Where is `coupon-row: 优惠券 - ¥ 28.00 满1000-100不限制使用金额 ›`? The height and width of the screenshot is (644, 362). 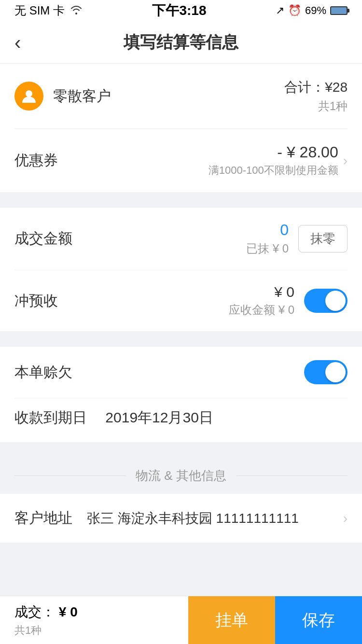
coupon-row: 优惠券 - ¥ 28.00 满1000-100不限制使用金额 › is located at coordinates (181, 160).